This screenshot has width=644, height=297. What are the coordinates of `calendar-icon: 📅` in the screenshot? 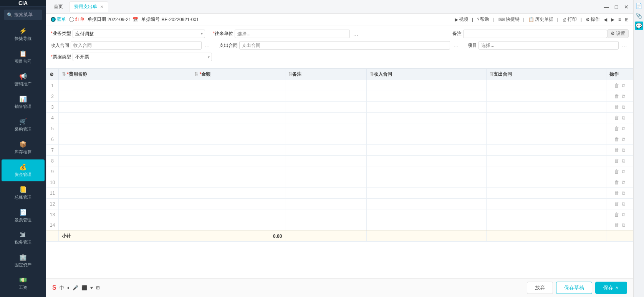 It's located at (135, 20).